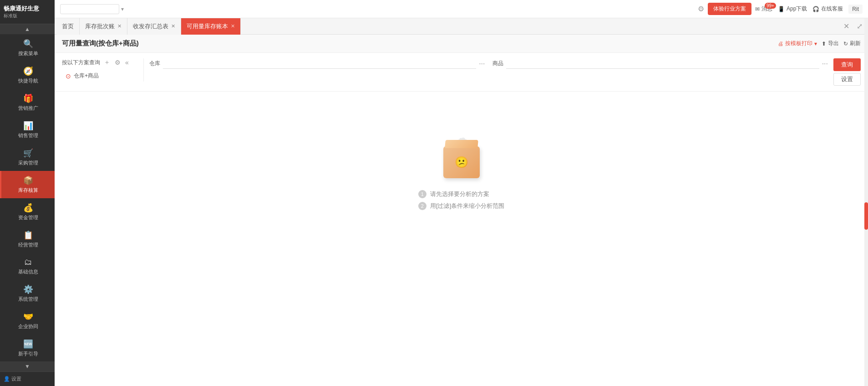 This screenshot has height=386, width=868. What do you see at coordinates (86, 76) in the screenshot?
I see `scheme-label: 仓库+商品` at bounding box center [86, 76].